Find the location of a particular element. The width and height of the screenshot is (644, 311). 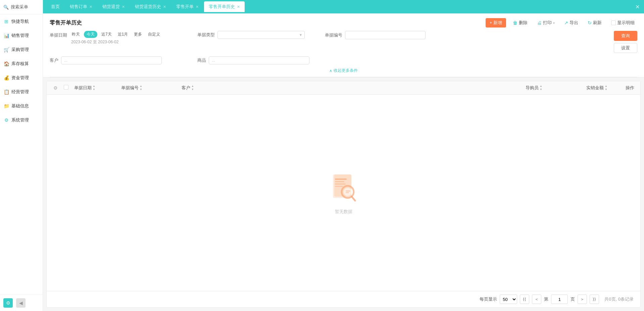

th-guide-sort-icon: ▲ ▼ is located at coordinates (541, 88).